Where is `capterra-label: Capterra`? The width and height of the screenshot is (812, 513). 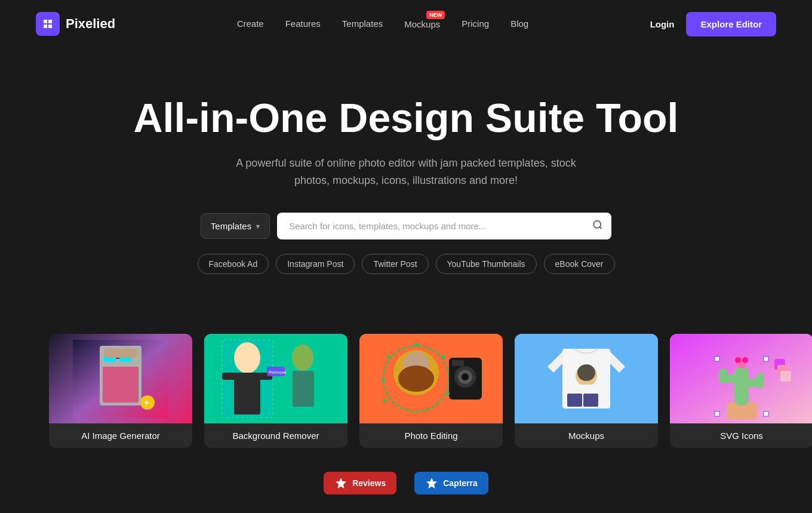 capterra-label: Capterra is located at coordinates (460, 483).